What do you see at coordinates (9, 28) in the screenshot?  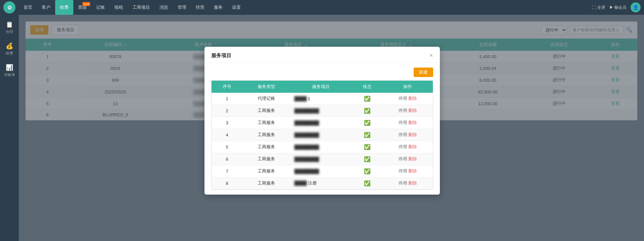 I see `sidebar-item-contract: 📋 合同` at bounding box center [9, 28].